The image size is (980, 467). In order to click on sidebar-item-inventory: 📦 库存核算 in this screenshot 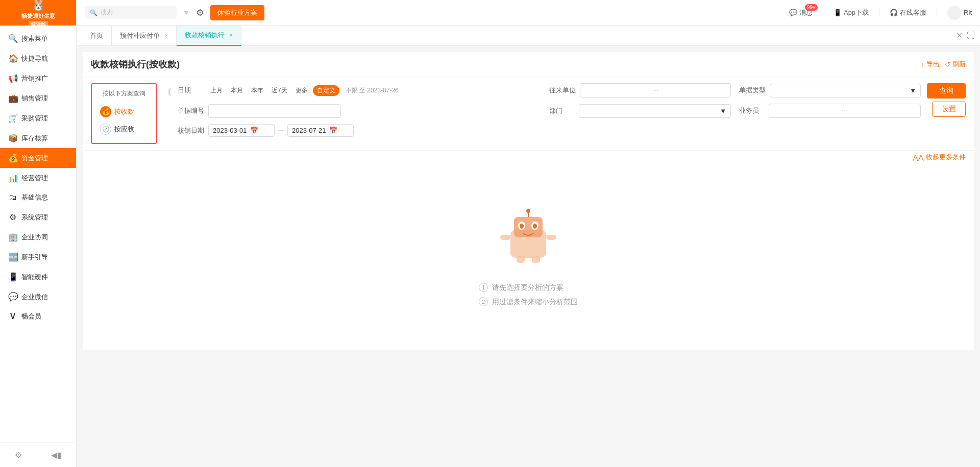, I will do `click(38, 138)`.